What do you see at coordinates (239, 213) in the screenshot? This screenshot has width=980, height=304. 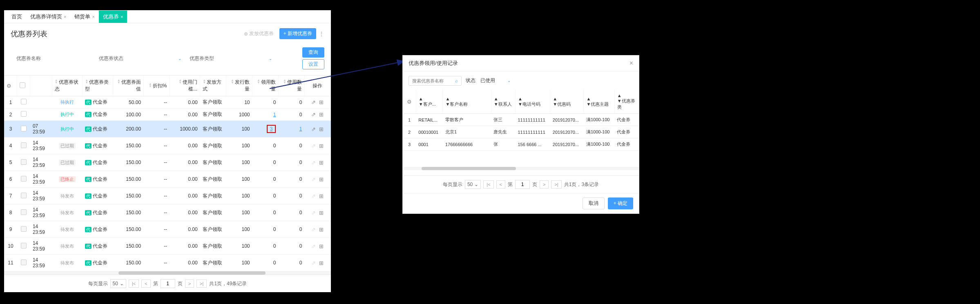 I see `row-issued: 100` at bounding box center [239, 213].